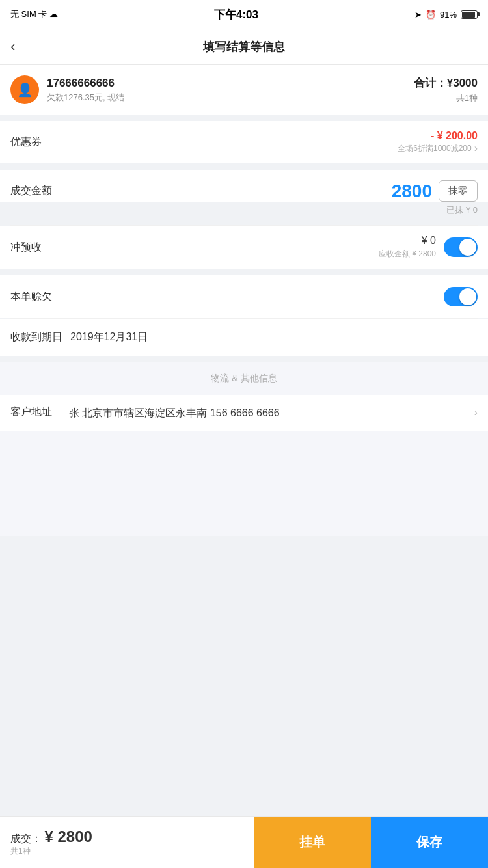 The height and width of the screenshot is (868, 488). What do you see at coordinates (435, 148) in the screenshot?
I see `coupon-desc: 全场6折满1000减200` at bounding box center [435, 148].